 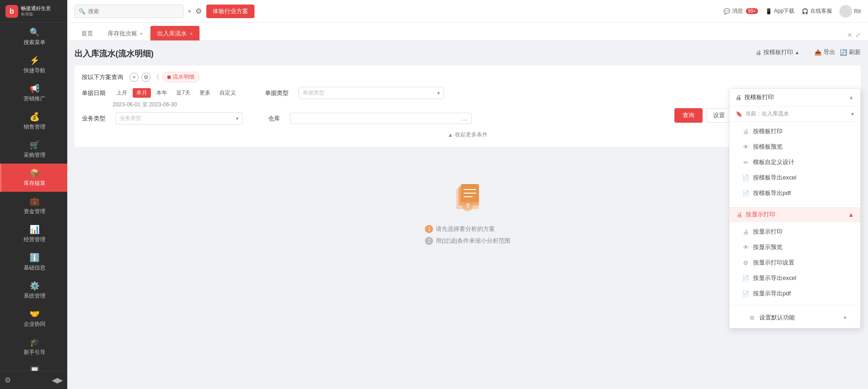 I want to click on tab-batch: 库存批次账 ×, so click(x=125, y=33).